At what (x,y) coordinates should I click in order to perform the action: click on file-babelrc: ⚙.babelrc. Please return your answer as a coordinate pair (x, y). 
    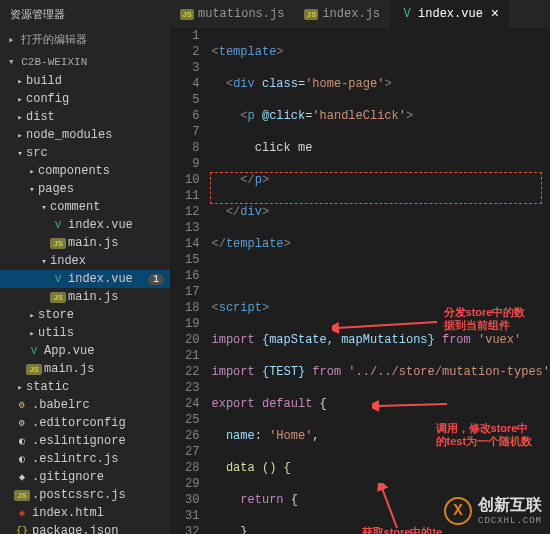
    Looking at the image, I should click on (85, 405).